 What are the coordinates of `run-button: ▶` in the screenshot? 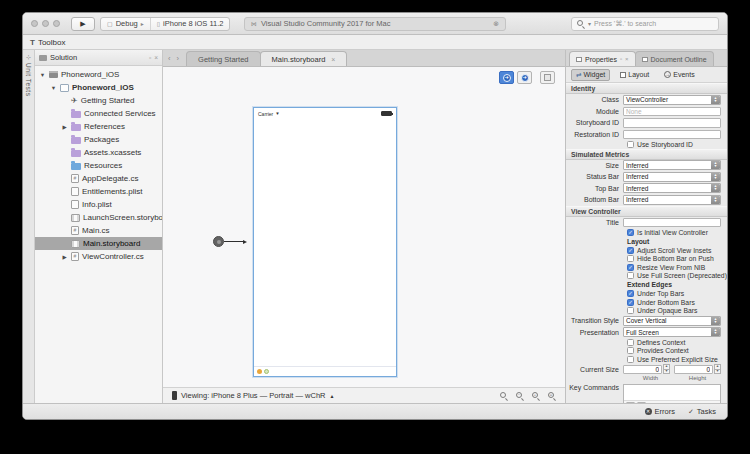 It's located at (83, 24).